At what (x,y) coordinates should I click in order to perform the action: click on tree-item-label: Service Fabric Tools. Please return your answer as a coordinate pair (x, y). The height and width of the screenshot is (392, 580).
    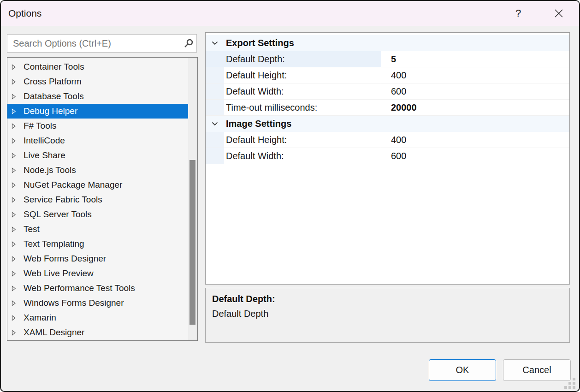
    Looking at the image, I should click on (63, 200).